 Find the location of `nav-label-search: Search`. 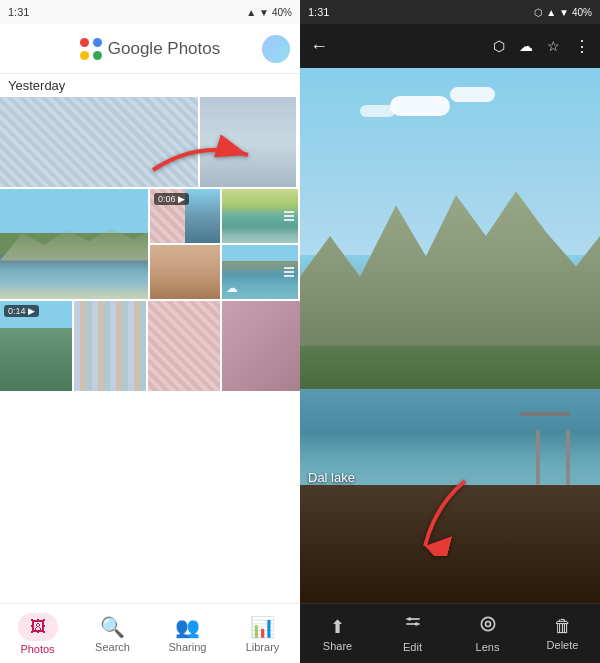

nav-label-search: Search is located at coordinates (112, 647).